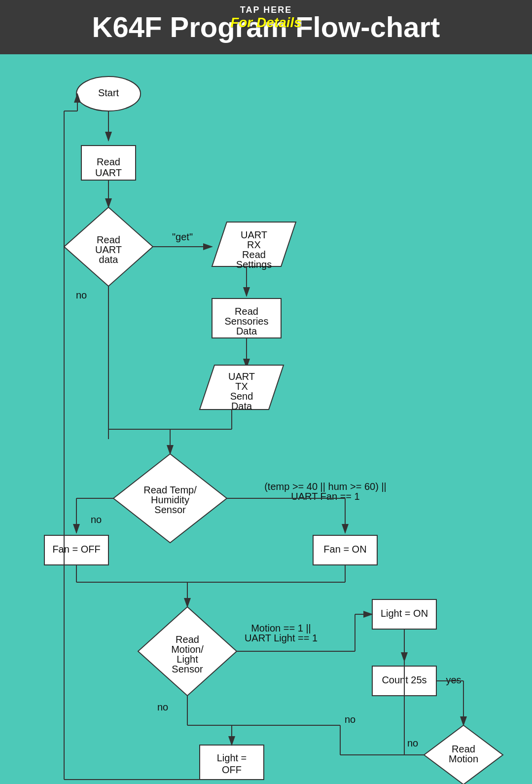 The width and height of the screenshot is (532, 784). I want to click on uart-rx-label4: Settings, so click(254, 264).